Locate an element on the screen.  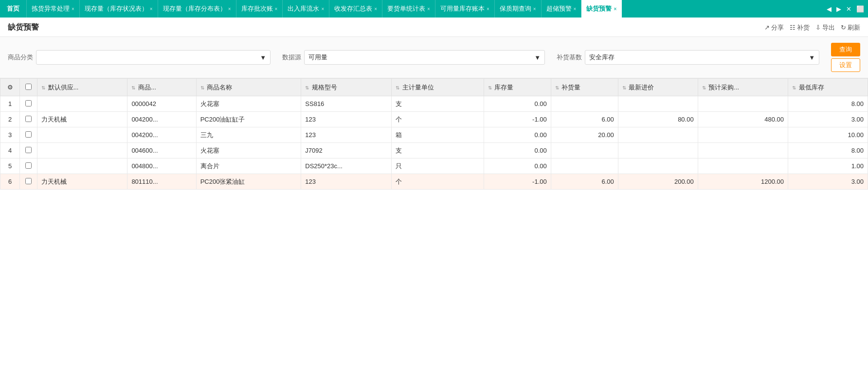
cell-latest-price: 80.00 is located at coordinates (658, 120).